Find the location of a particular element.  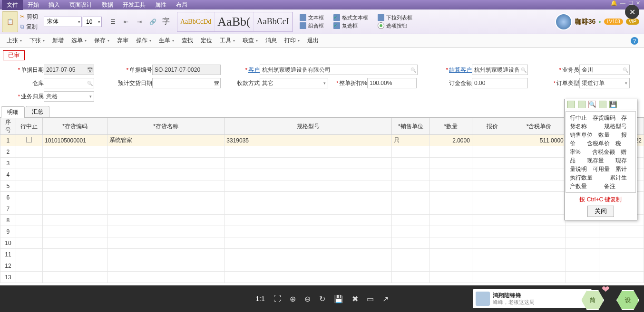

toolbar-1: 下张 is located at coordinates (37, 41).